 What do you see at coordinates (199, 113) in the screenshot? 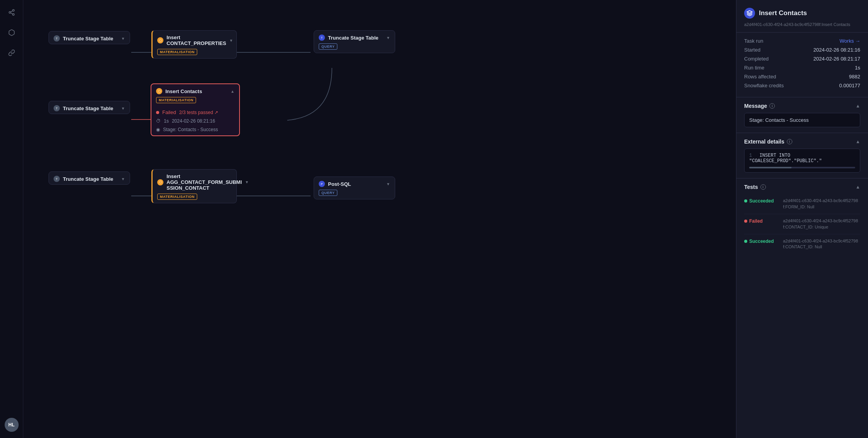
I see `tests-passed-label: 2/3 tests passed ↗` at bounding box center [199, 113].